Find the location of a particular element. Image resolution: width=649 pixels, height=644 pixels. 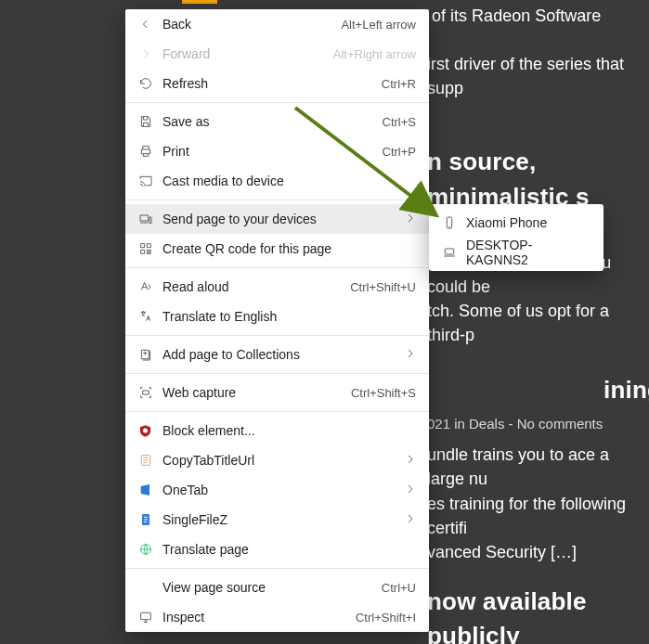

menu-label: Block element... is located at coordinates (290, 431).